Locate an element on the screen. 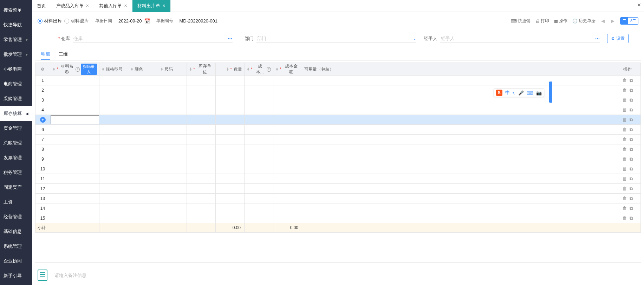  warehouse-input is located at coordinates (152, 39).